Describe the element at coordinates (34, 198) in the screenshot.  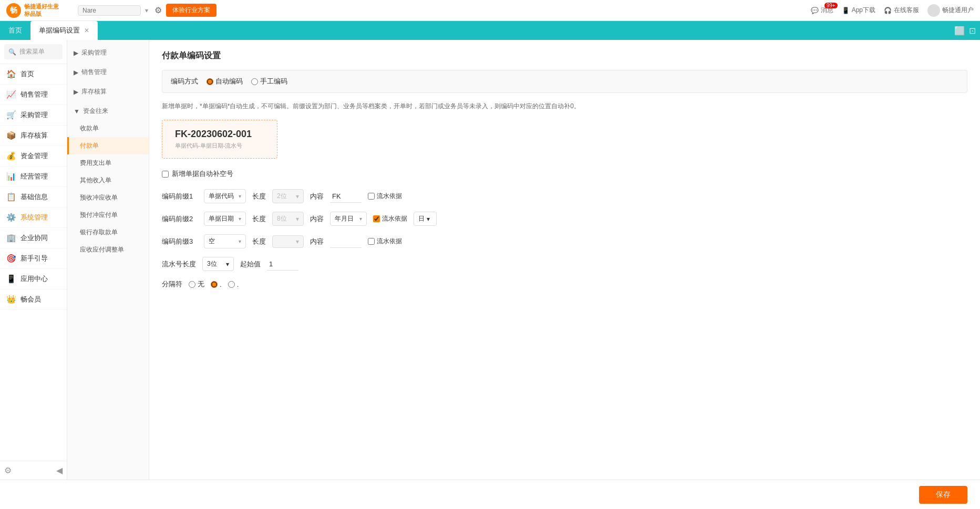
I see `sidebar-item-base: 📋 基础信息` at that location.